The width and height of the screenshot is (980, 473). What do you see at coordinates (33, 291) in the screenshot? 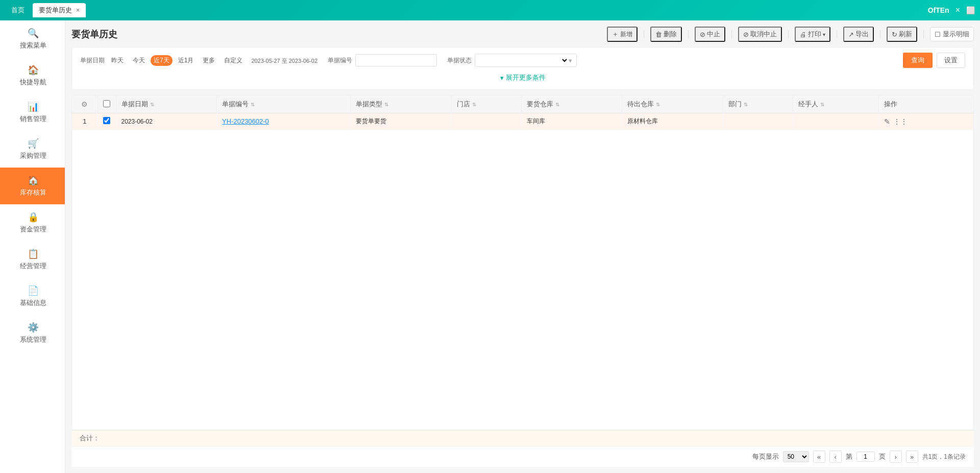
I see `doc-icon: 📄` at bounding box center [33, 291].